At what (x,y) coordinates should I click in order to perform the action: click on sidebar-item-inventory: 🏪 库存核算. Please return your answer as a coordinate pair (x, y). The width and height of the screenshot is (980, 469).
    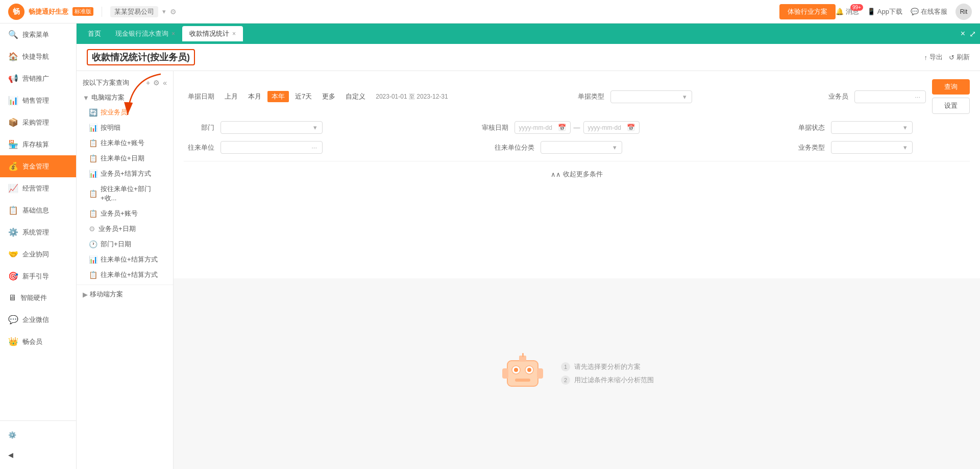
    Looking at the image, I should click on (38, 144).